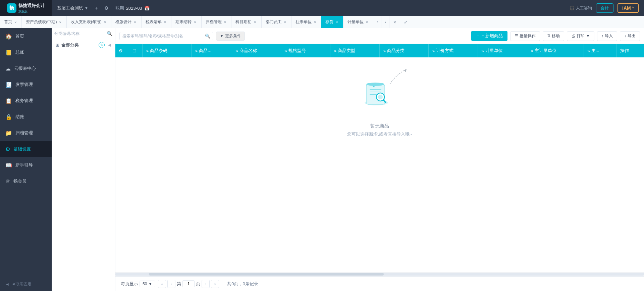 The height and width of the screenshot is (291, 644). What do you see at coordinates (109, 34) in the screenshot?
I see `category-search-icon: 🔍` at bounding box center [109, 34].